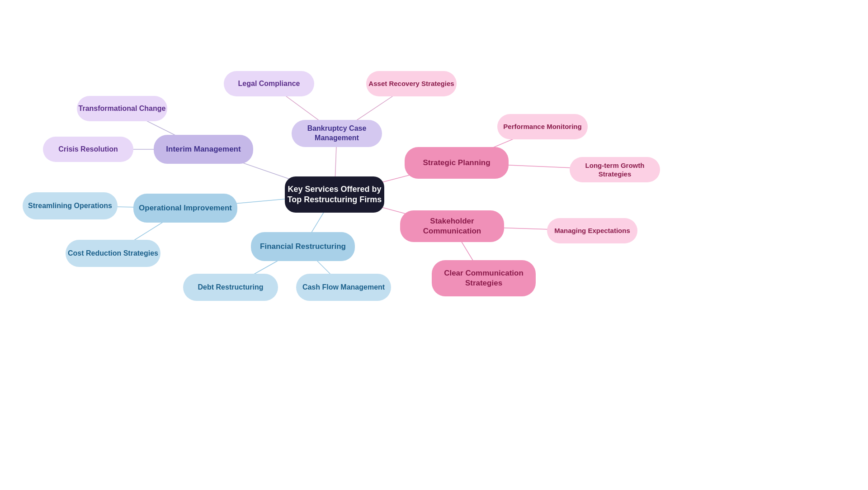 The width and height of the screenshot is (868, 490). What do you see at coordinates (203, 149) in the screenshot?
I see `interim-management-node: Interim Management` at bounding box center [203, 149].